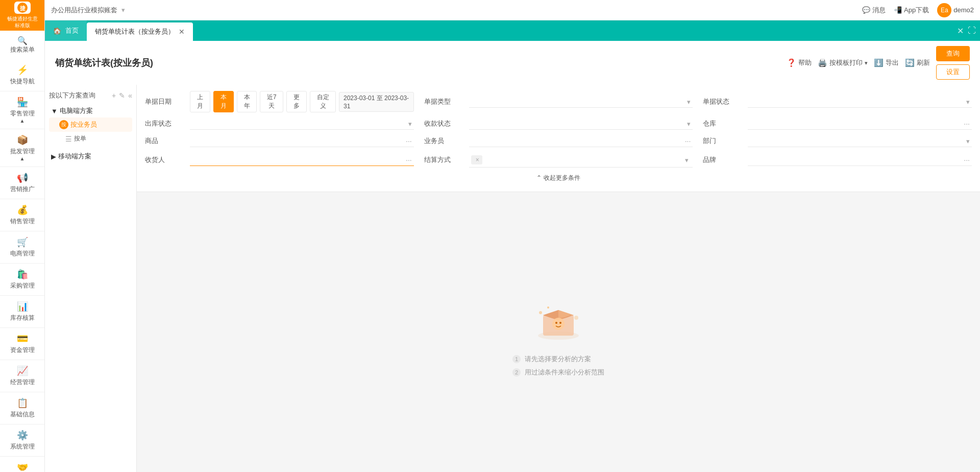  What do you see at coordinates (558, 178) in the screenshot?
I see `filter-collapse-button: ⌃ 收起更多条件` at bounding box center [558, 178].